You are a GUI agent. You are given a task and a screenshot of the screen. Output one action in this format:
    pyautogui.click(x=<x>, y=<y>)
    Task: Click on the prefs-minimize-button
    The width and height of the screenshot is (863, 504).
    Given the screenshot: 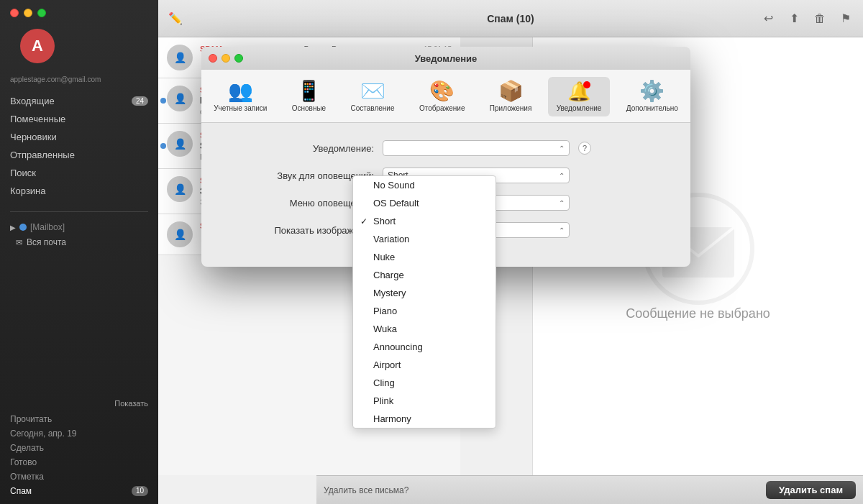 What is the action you would take?
    pyautogui.click(x=226, y=58)
    